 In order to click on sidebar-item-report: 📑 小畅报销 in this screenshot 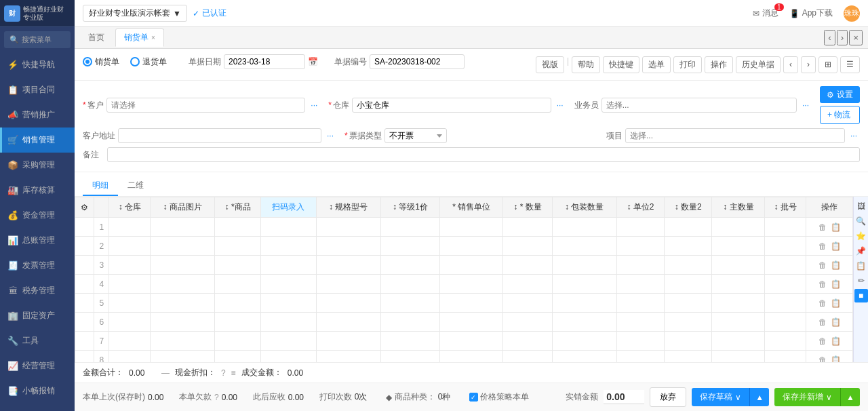, I will do `click(37, 391)`.